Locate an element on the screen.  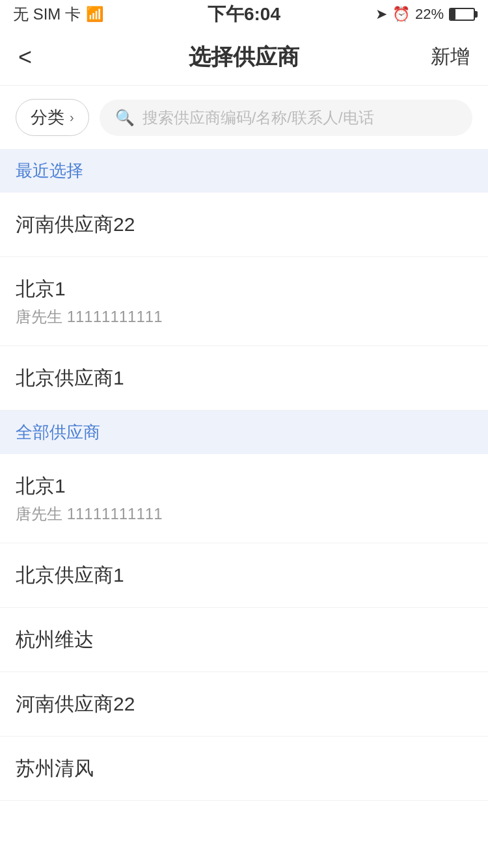
supplier-name: 杭州维达 is located at coordinates (244, 640).